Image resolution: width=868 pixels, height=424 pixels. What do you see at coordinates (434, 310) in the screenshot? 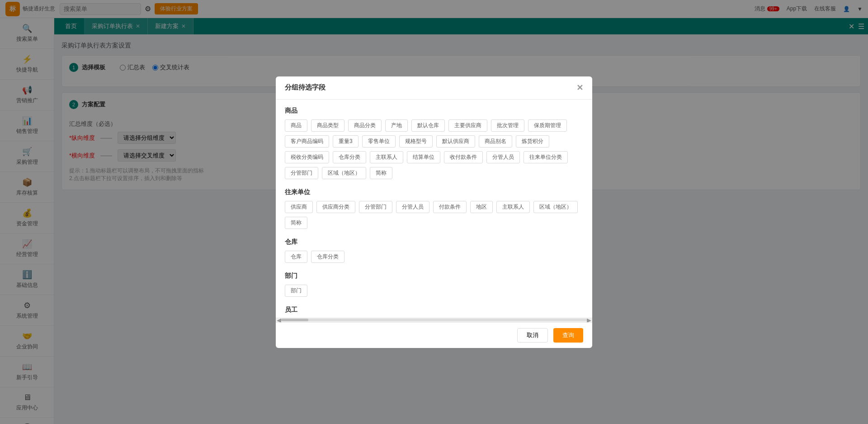
I see `field-group-title-员工: 员工` at bounding box center [434, 310].